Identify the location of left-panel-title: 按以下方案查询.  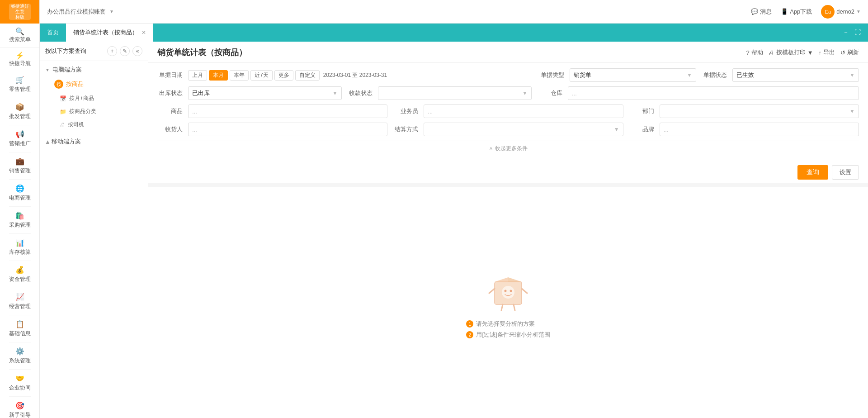
(66, 51).